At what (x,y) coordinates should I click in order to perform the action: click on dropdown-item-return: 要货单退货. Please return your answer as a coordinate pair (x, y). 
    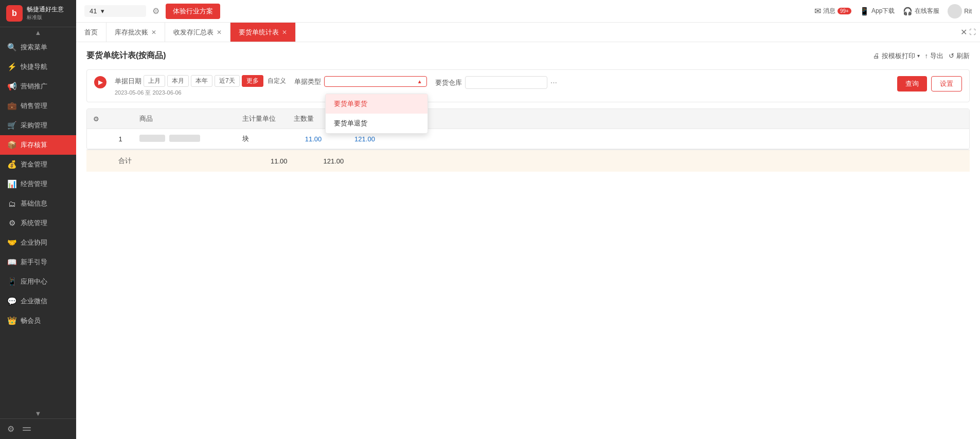
    Looking at the image, I should click on (377, 123).